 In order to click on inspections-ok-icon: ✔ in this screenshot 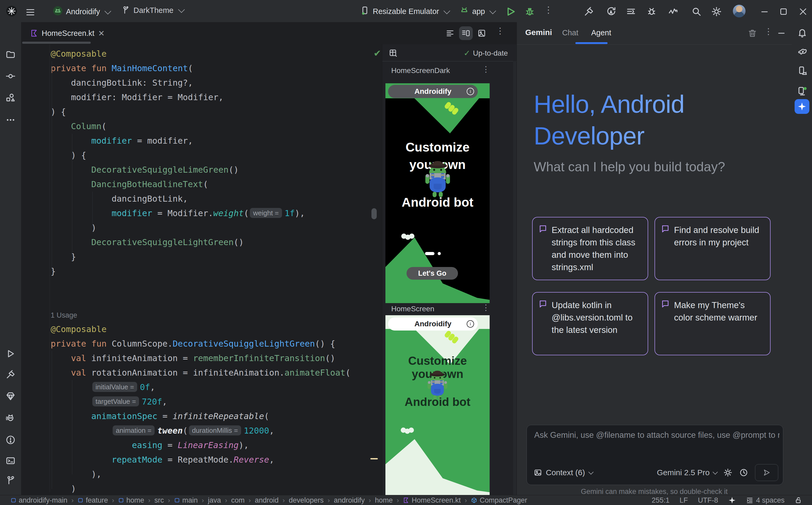, I will do `click(377, 53)`.